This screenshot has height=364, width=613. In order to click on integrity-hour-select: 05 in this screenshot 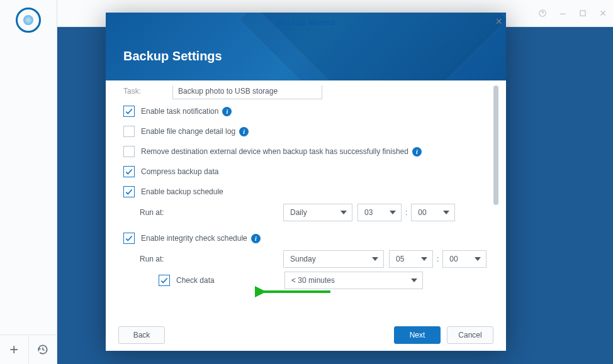, I will do `click(411, 259)`.